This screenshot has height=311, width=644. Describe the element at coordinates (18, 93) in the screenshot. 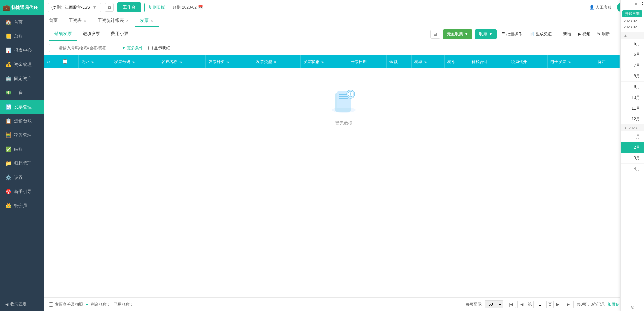

I see `sidebar-item-label: 工资` at that location.